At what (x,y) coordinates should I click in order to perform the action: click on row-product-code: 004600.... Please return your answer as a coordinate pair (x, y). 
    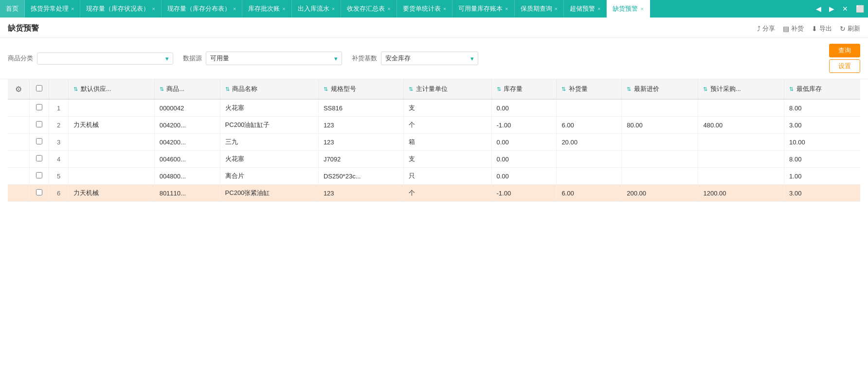
    Looking at the image, I should click on (187, 159).